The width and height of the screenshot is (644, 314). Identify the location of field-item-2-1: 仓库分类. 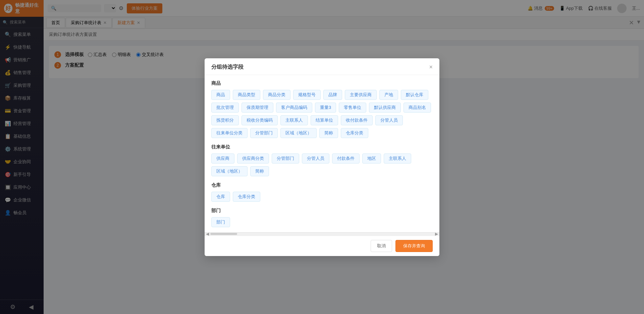
(247, 197).